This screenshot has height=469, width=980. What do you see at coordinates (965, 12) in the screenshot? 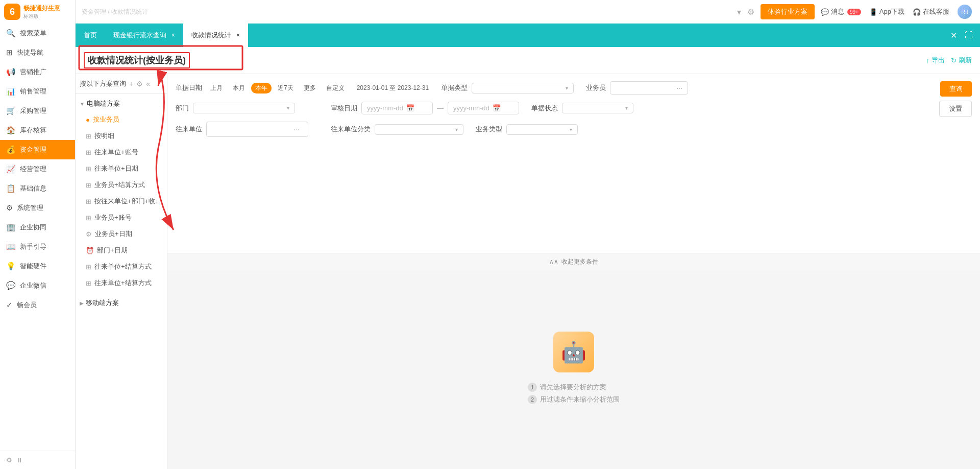
I see `user-avatar: Rit` at bounding box center [965, 12].